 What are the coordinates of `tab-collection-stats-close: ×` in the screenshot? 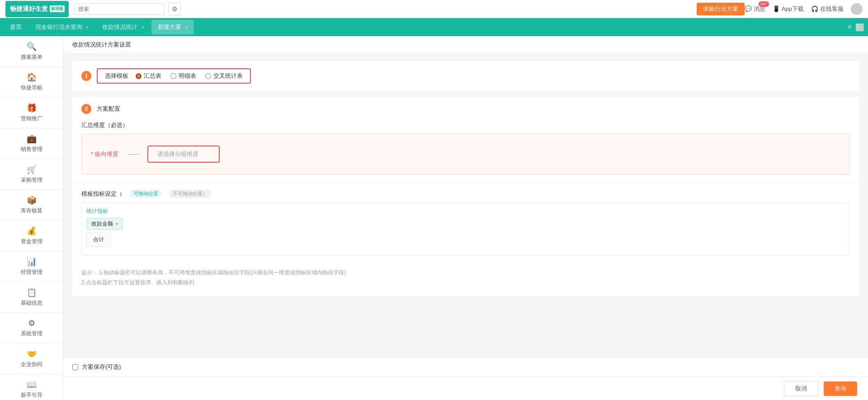 It's located at (142, 27).